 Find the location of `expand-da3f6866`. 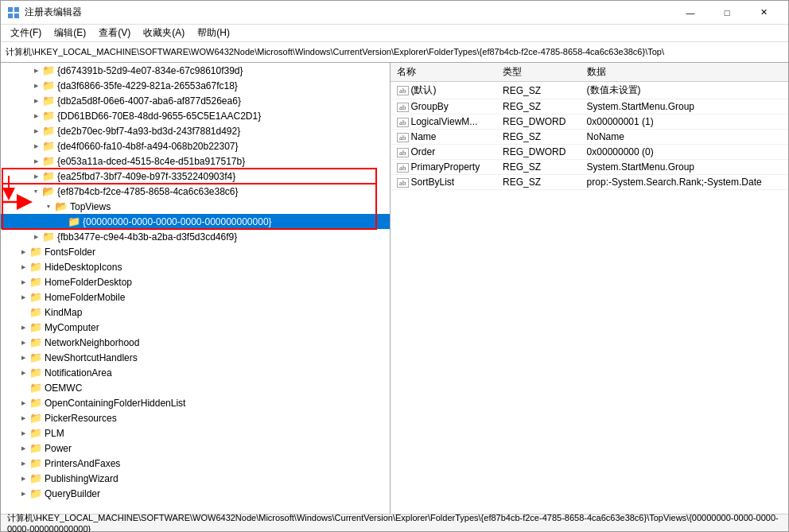

expand-da3f6866 is located at coordinates (36, 86).